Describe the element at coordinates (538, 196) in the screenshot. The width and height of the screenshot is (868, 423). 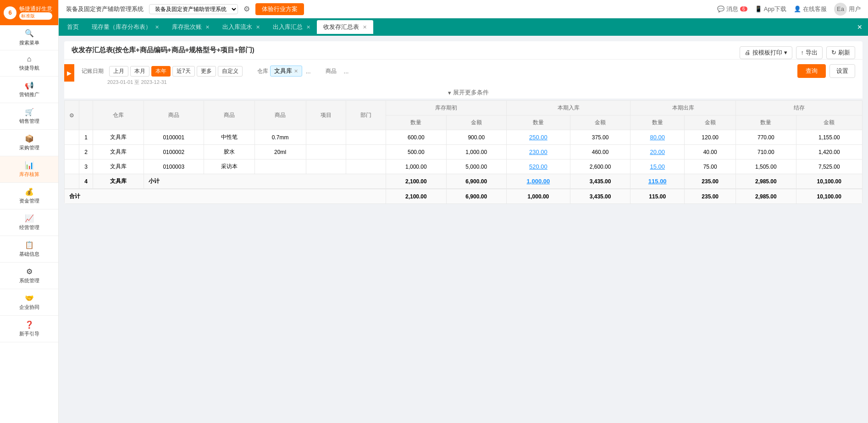
I see `total-in-qty: 1,000.00` at that location.